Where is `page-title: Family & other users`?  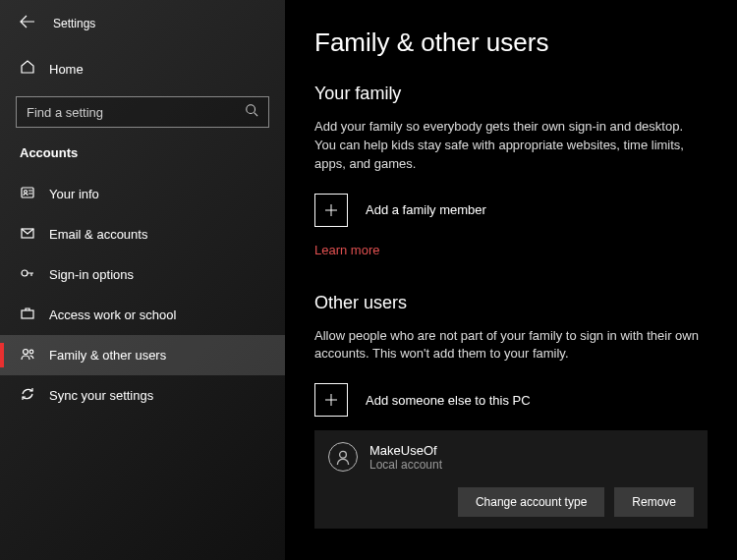
page-title: Family & other users is located at coordinates (511, 43).